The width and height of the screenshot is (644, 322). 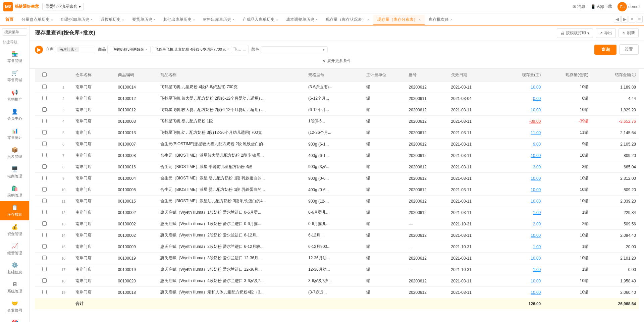 What do you see at coordinates (179, 20) in the screenshot?
I see `tab-other-out: 其他出库单历史 ×` at bounding box center [179, 20].